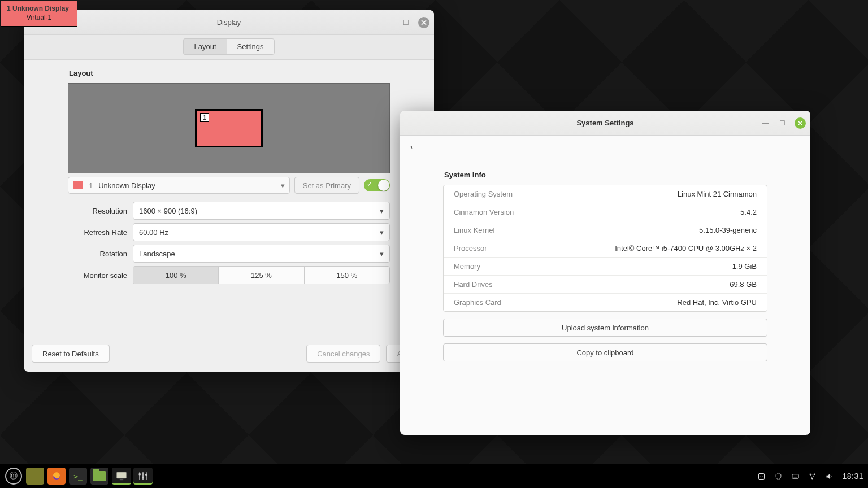  I want to click on display-titlebar: Display — ☐, so click(229, 23).